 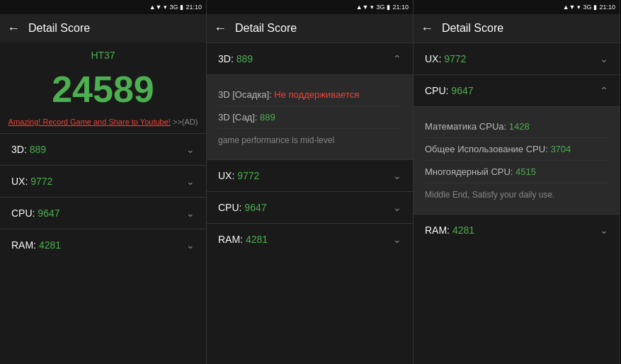 I want to click on expanded-key: Математика CPUa:, so click(x=466, y=126).